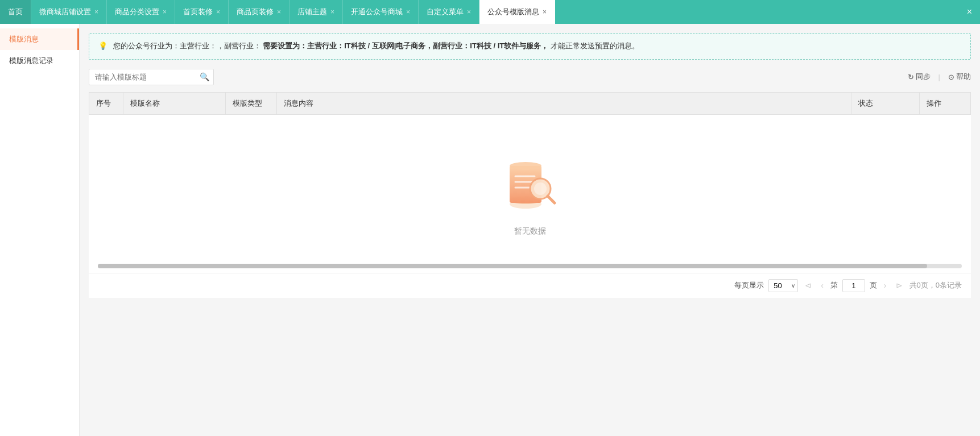 The height and width of the screenshot is (436, 980). Describe the element at coordinates (202, 12) in the screenshot. I see `nav-tab-homepage: 首页装修 ×` at that location.